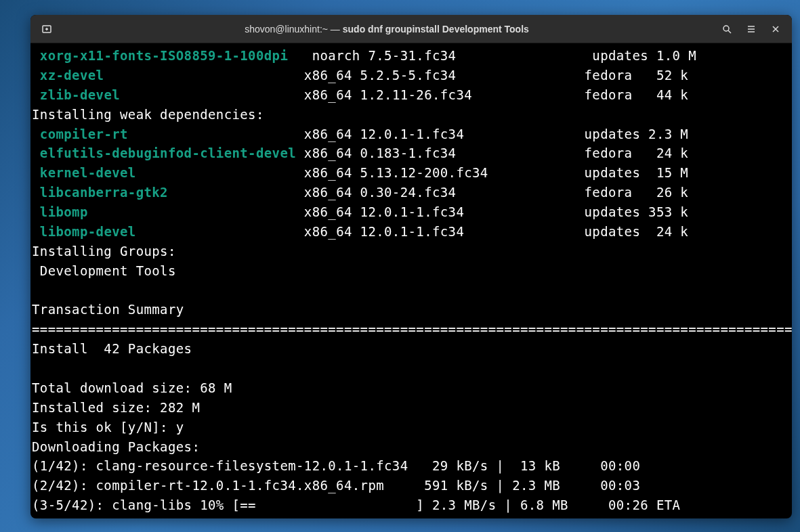  What do you see at coordinates (411, 252) in the screenshot?
I see `groups-header: Installing Groups:` at bounding box center [411, 252].